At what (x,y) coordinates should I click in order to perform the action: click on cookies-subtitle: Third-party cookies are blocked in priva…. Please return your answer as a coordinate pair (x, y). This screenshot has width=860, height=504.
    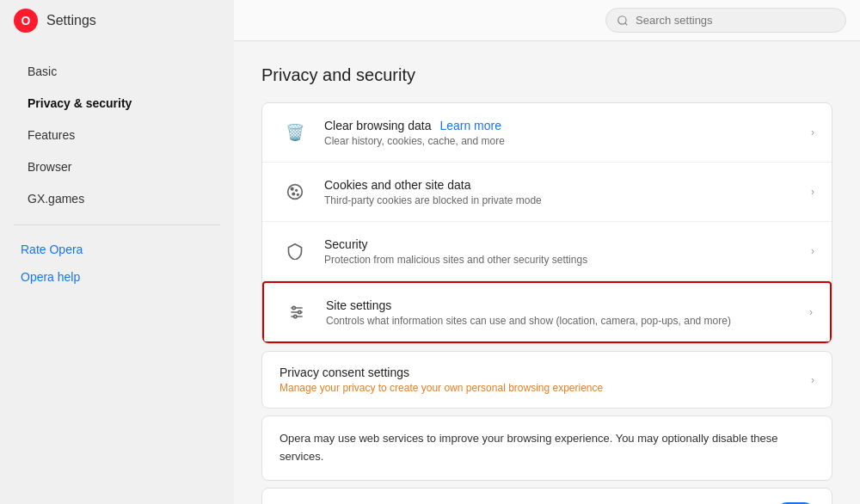
    Looking at the image, I should click on (564, 200).